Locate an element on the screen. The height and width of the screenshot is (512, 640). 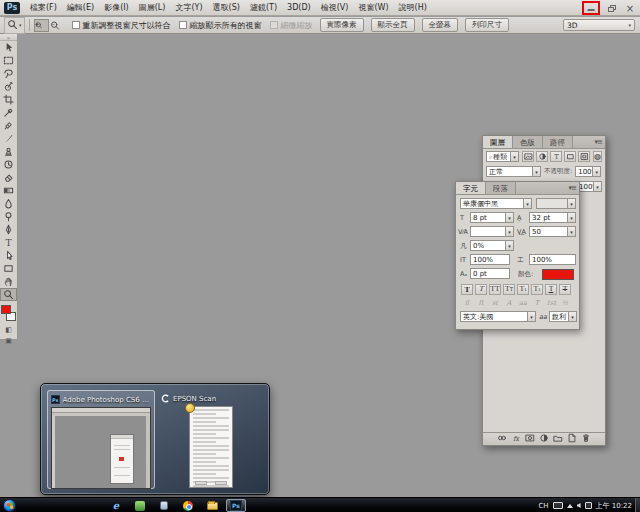
crop-tool is located at coordinates (8, 100).